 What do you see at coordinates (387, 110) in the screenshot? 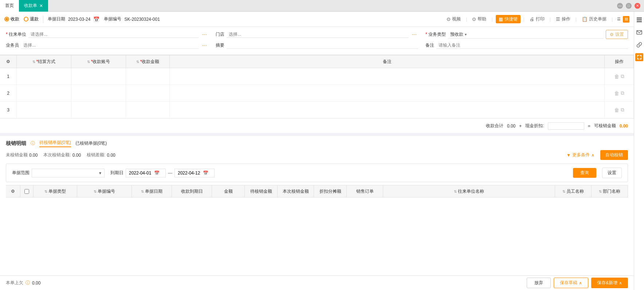
I see `row3-remark` at bounding box center [387, 110].